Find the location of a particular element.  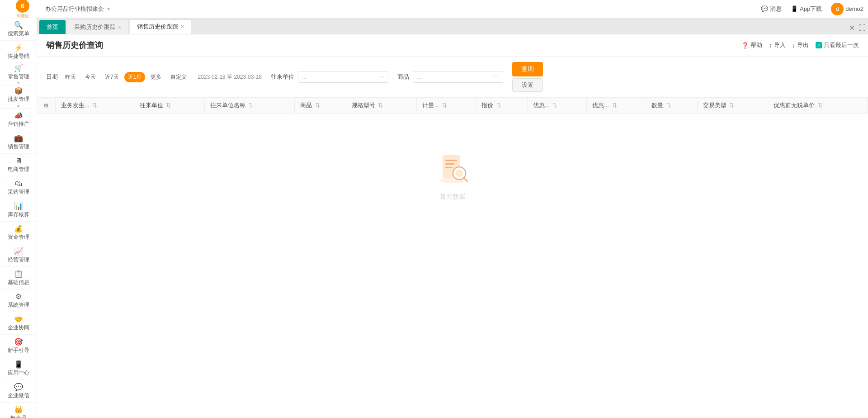

sidebar-item-search-menu: 🔍 搜索菜单 is located at coordinates (18, 29).